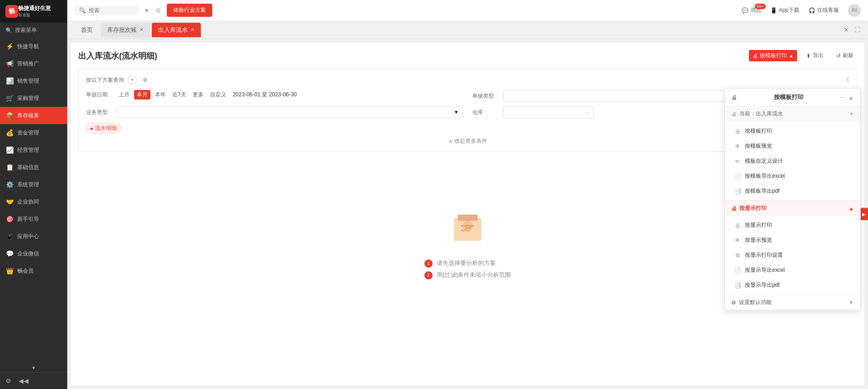  What do you see at coordinates (785, 10) in the screenshot?
I see `app-download-btn: 📱 App下载` at bounding box center [785, 10].